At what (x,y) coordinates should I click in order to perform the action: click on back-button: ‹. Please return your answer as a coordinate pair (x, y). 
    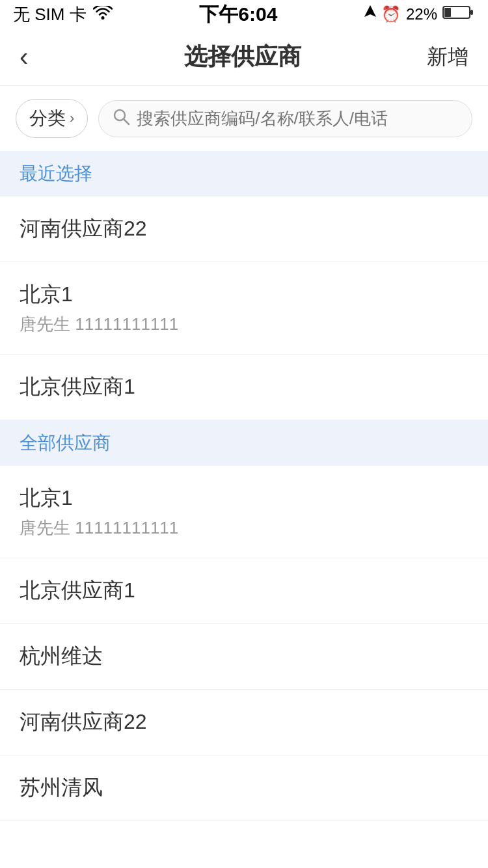
    Looking at the image, I should click on (39, 57).